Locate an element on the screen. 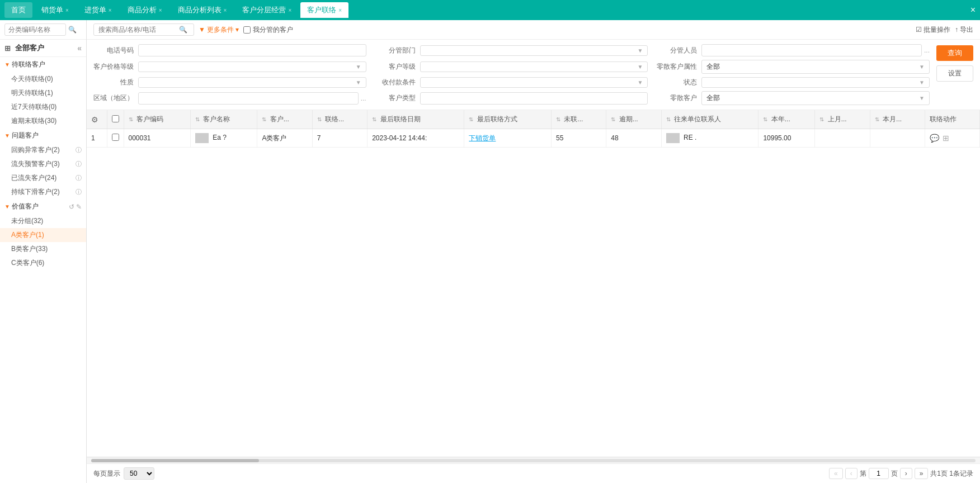  tab-customer-contact-close: × is located at coordinates (340, 10).